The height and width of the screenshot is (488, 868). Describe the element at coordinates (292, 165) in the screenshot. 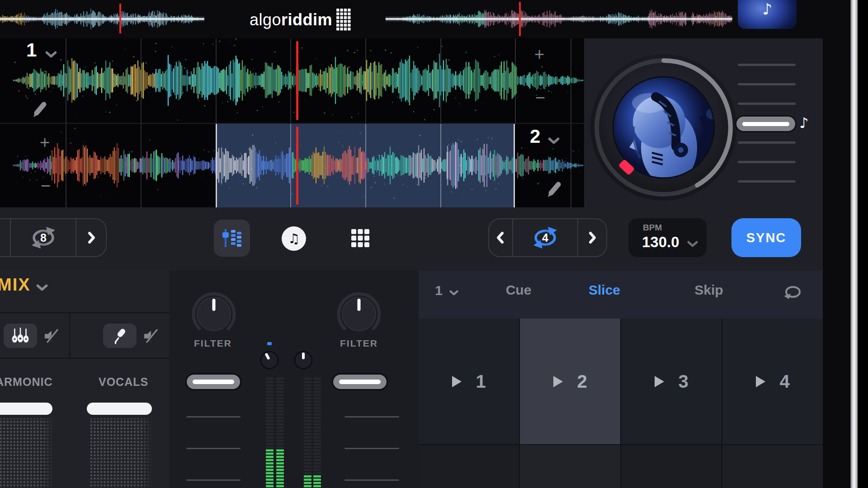

I see `deck2-waveform` at that location.